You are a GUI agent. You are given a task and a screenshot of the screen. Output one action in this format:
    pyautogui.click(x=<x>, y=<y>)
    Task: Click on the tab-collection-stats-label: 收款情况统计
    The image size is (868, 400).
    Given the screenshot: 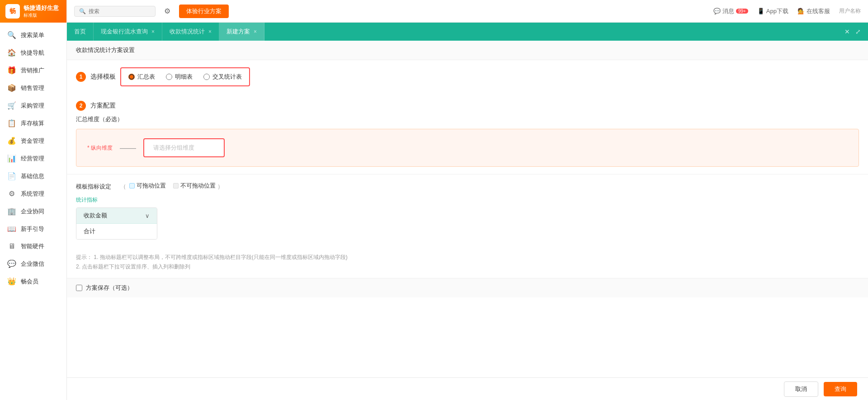 What is the action you would take?
    pyautogui.click(x=187, y=32)
    